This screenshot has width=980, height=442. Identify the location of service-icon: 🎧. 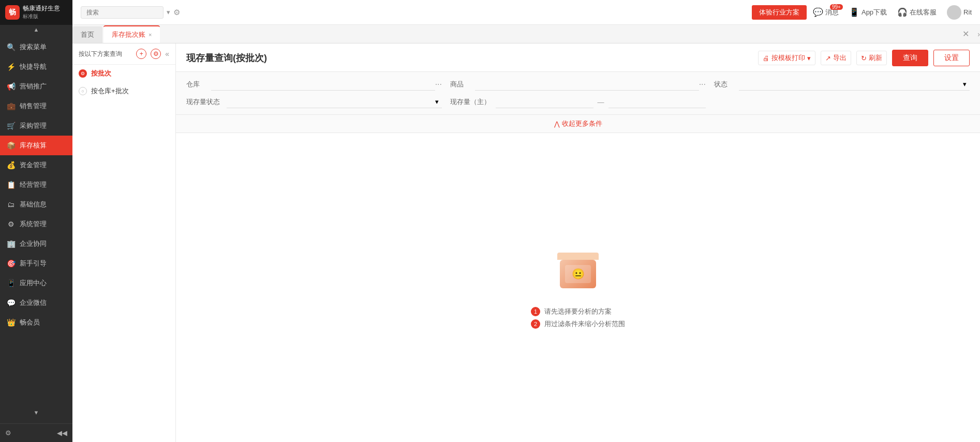
(902, 12).